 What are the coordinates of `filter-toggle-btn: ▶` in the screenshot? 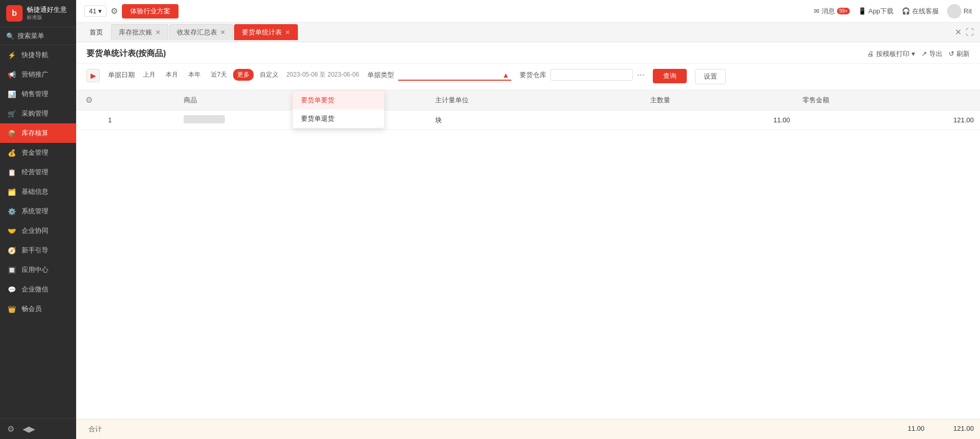 It's located at (93, 76).